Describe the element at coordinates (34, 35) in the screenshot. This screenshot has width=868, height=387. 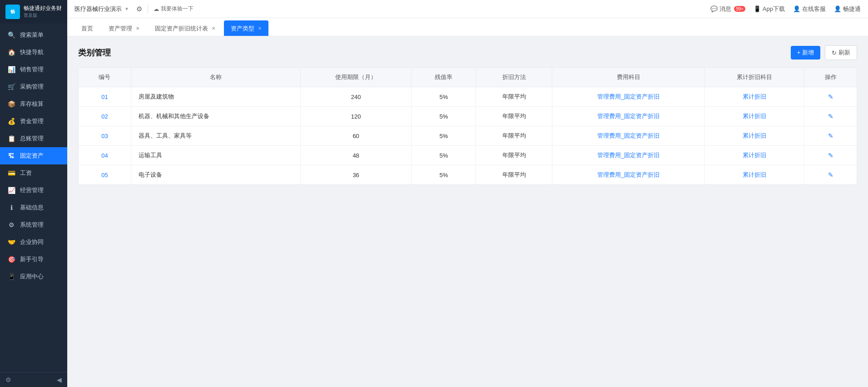
I see `sidebar-item-search: 🔍搜索菜单` at that location.